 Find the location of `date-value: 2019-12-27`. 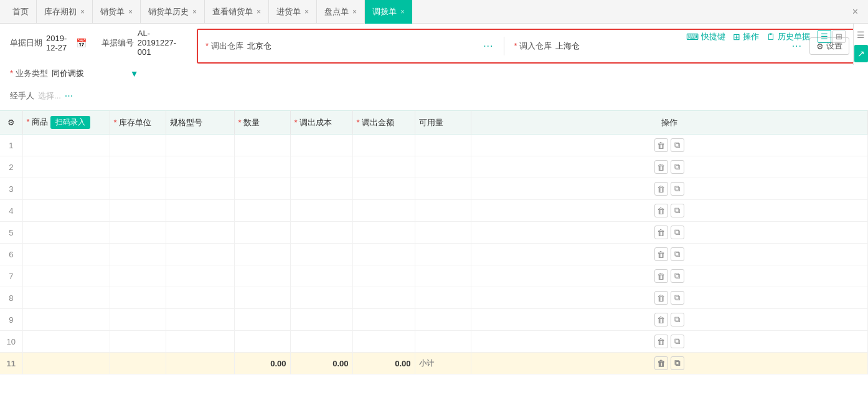

date-value: 2019-12-27 is located at coordinates (59, 43).